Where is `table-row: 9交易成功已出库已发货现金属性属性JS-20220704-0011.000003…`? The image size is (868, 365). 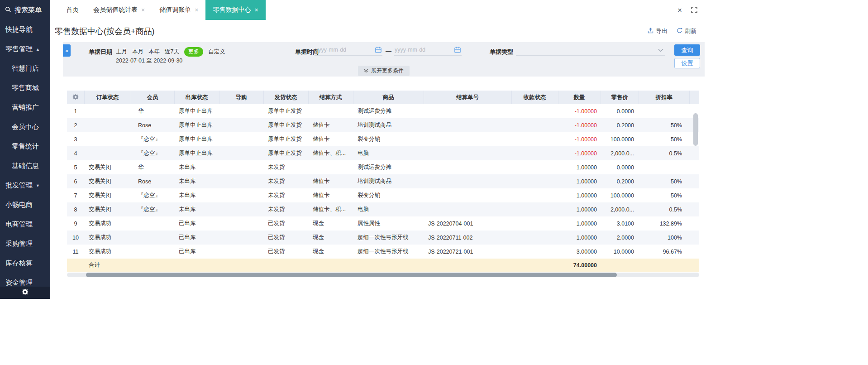
table-row: 9交易成功已出库已发货现金属性属性JS-20220704-0011.000003… is located at coordinates (383, 224).